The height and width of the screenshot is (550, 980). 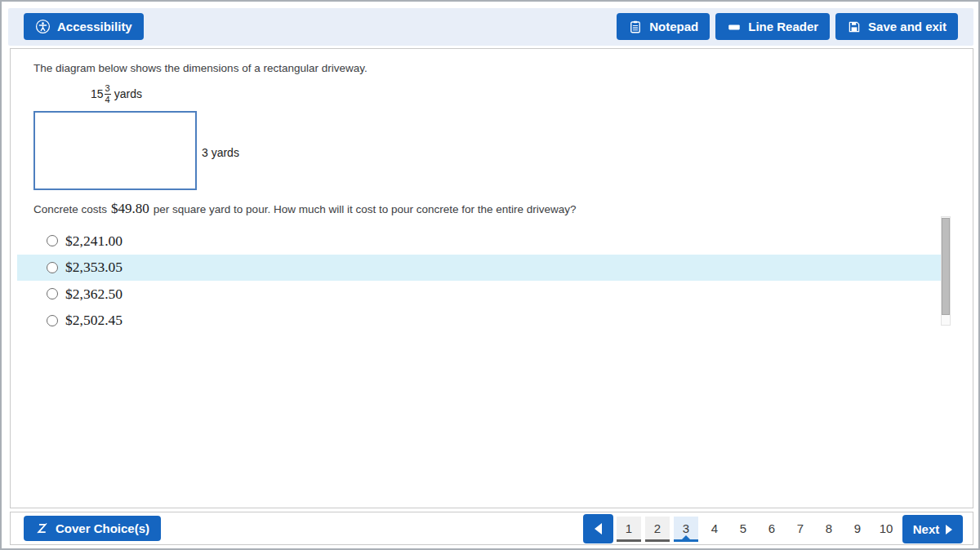 I want to click on question-intro-text: The diagram below shows the dimensions o…, so click(x=201, y=69).